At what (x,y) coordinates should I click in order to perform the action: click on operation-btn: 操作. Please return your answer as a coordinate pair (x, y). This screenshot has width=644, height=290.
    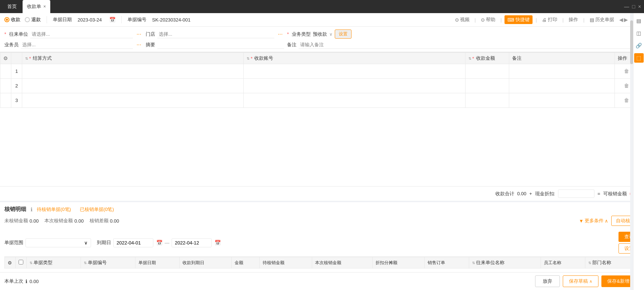
    Looking at the image, I should click on (573, 20).